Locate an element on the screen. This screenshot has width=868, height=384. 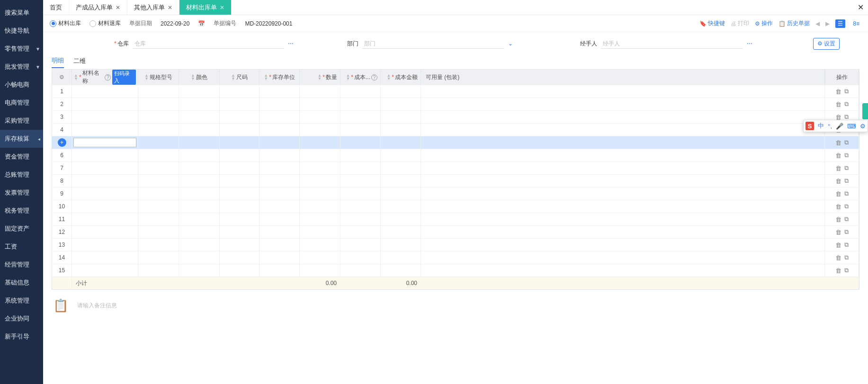
table-row: 6🗑⧉ is located at coordinates (456, 155).